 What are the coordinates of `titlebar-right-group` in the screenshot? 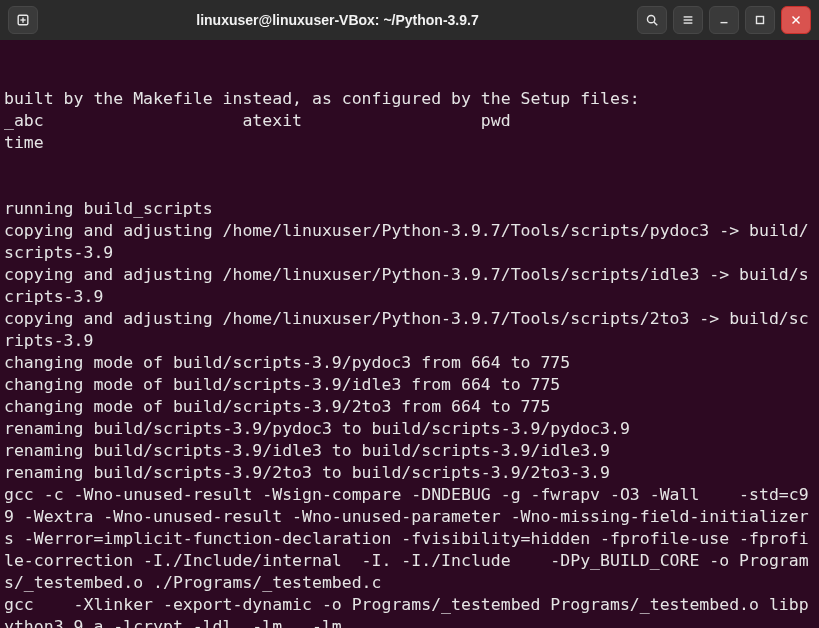 It's located at (724, 20).